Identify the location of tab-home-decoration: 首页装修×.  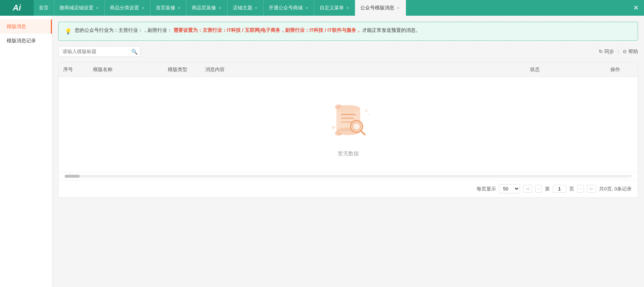
(169, 8).